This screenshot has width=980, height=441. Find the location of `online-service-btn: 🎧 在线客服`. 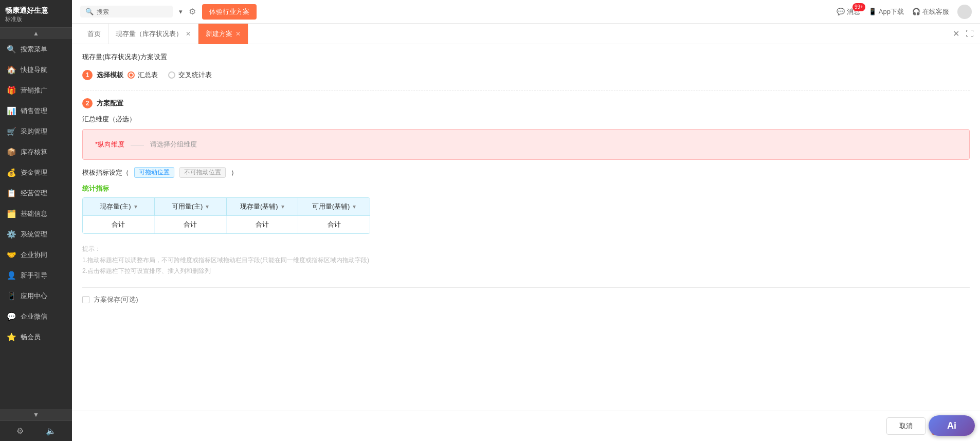

online-service-btn: 🎧 在线客服 is located at coordinates (931, 12).